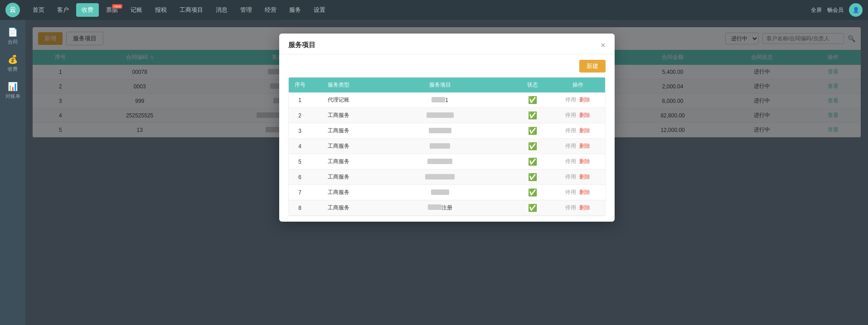 The height and width of the screenshot is (325, 868). What do you see at coordinates (87, 10) in the screenshot?
I see `nav-fee: 收费` at bounding box center [87, 10].